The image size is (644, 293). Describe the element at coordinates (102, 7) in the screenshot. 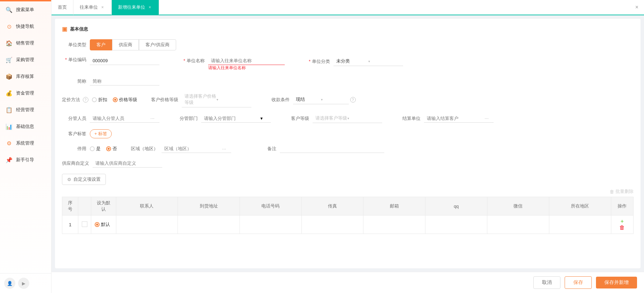

I see `tab-counterparty-close: ×` at that location.